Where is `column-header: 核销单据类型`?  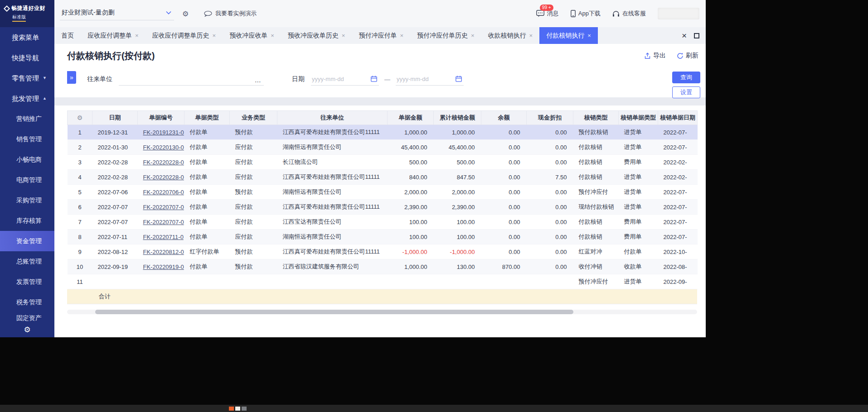 column-header: 核销单据类型 is located at coordinates (638, 118).